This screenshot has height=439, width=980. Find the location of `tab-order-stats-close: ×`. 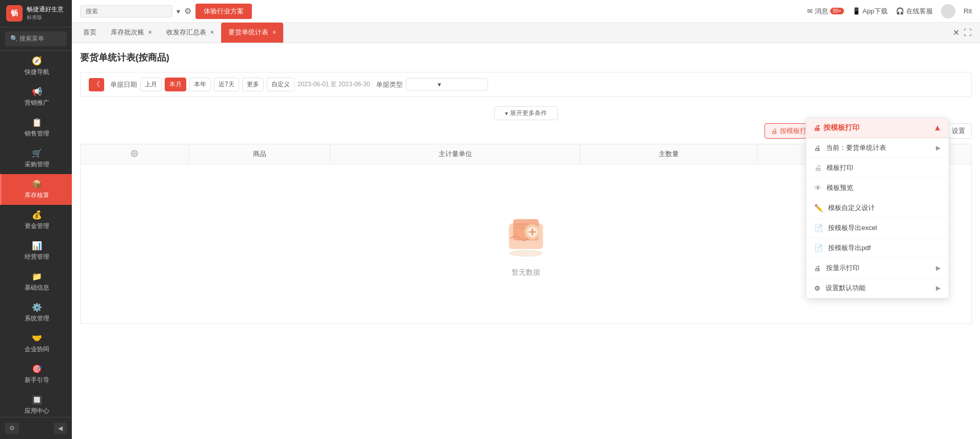

tab-order-stats-close: × is located at coordinates (274, 32).